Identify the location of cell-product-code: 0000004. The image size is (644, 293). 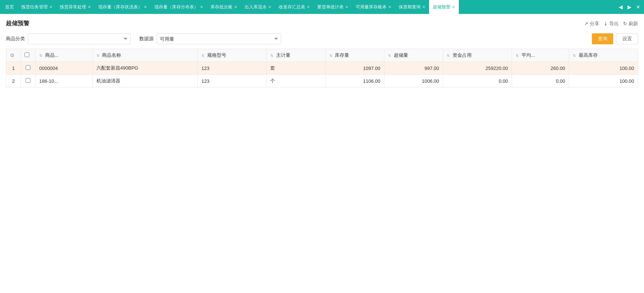
(64, 68).